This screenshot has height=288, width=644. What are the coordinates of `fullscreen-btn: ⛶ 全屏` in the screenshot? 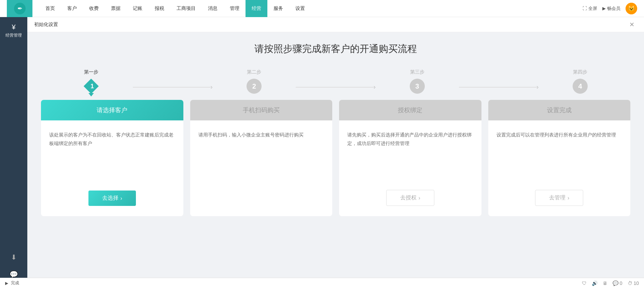 It's located at (590, 9).